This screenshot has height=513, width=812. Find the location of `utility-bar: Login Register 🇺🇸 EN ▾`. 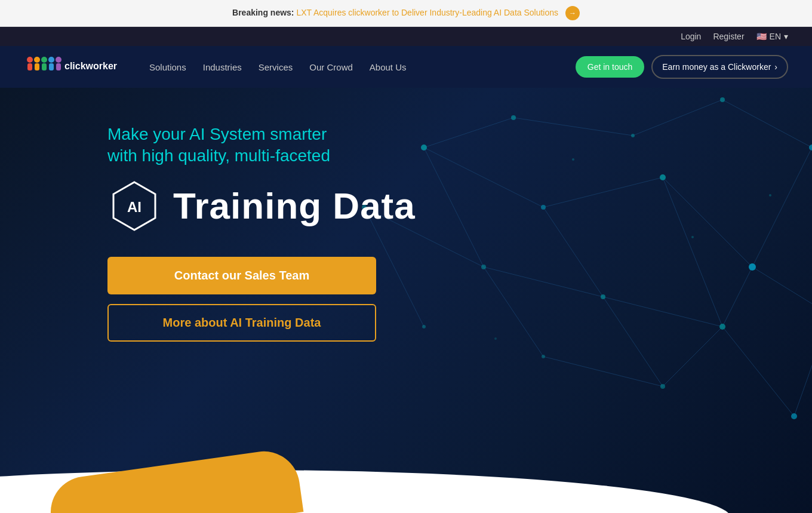

utility-bar: Login Register 🇺🇸 EN ▾ is located at coordinates (406, 36).